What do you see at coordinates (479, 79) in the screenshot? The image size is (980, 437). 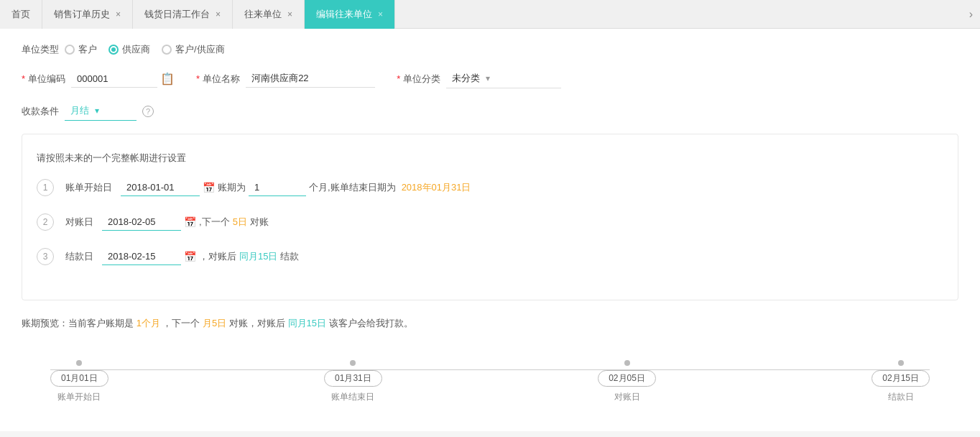 I see `unit-category-group: * 单位分类 未分类 ▾` at bounding box center [479, 79].